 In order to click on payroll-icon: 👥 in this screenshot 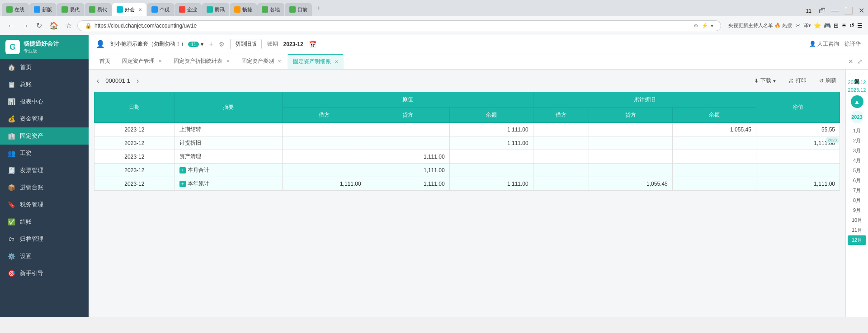, I will do `click(11, 153)`.